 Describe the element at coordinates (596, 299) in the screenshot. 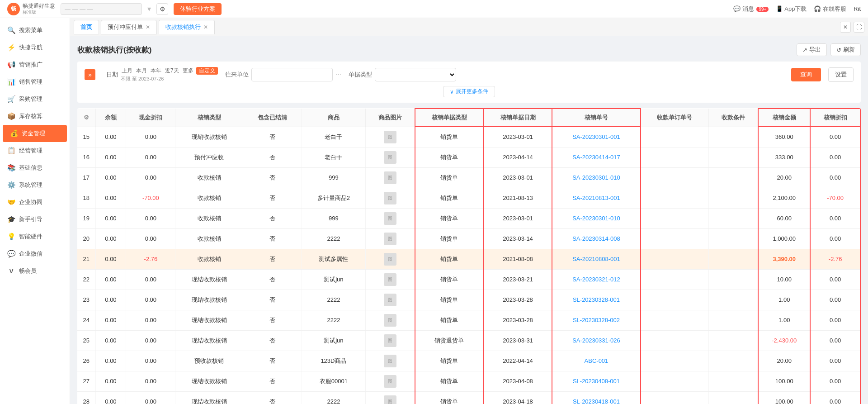

I see `writeoff-doc-no-cell: SL-20230328-001` at that location.